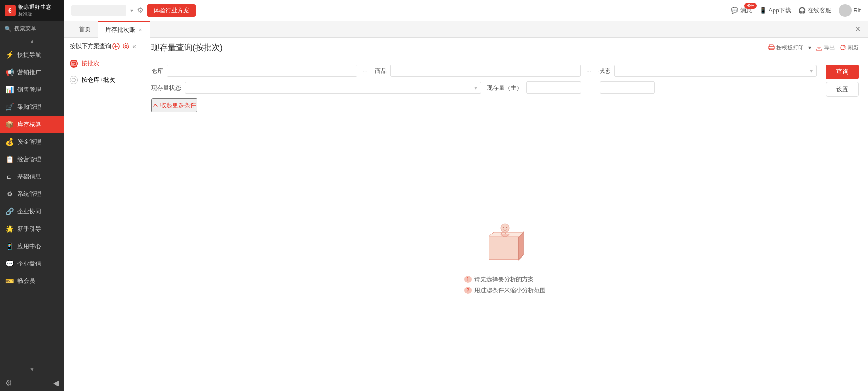 The width and height of the screenshot is (868, 391). I want to click on sidebar-item-basics: 🗂 基础信息, so click(32, 177).